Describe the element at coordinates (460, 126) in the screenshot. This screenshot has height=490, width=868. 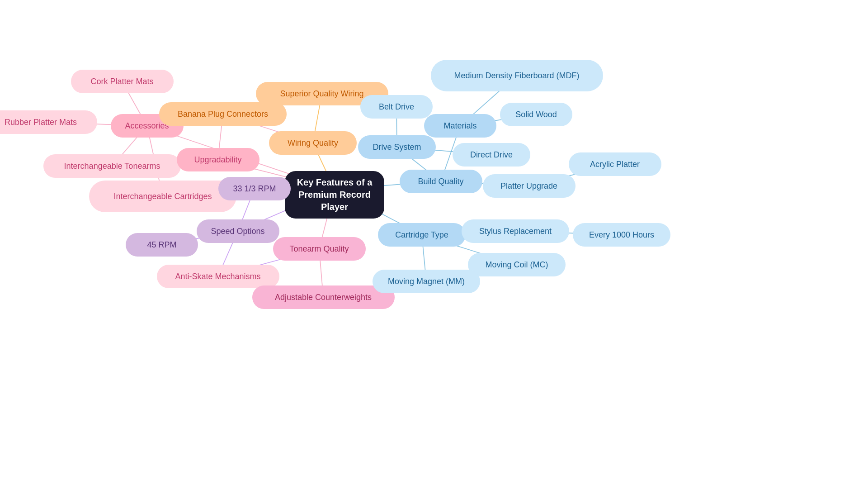
I see `node-materials: Materials` at that location.